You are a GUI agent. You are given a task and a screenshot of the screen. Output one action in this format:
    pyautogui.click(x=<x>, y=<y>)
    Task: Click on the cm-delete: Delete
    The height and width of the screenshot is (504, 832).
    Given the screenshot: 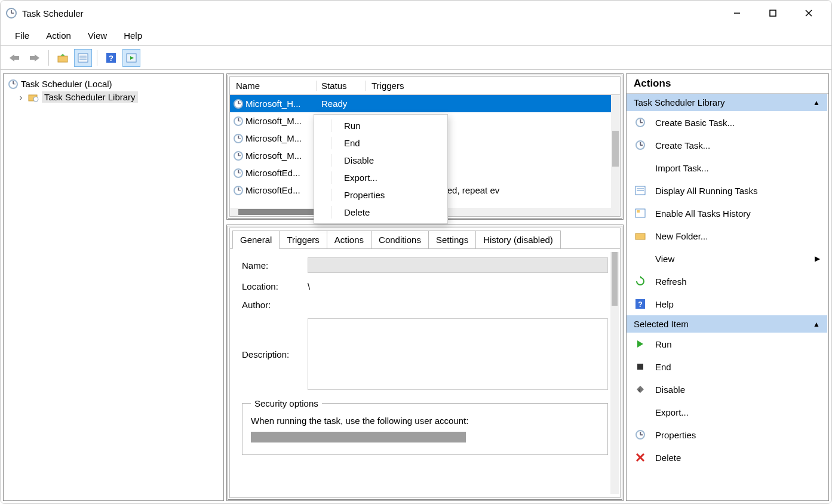 What is the action you would take?
    pyautogui.click(x=381, y=213)
    